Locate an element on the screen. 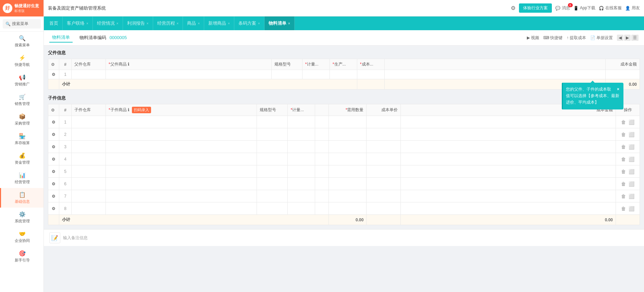  child-row-4-delete-button: 🗑 is located at coordinates (623, 159).